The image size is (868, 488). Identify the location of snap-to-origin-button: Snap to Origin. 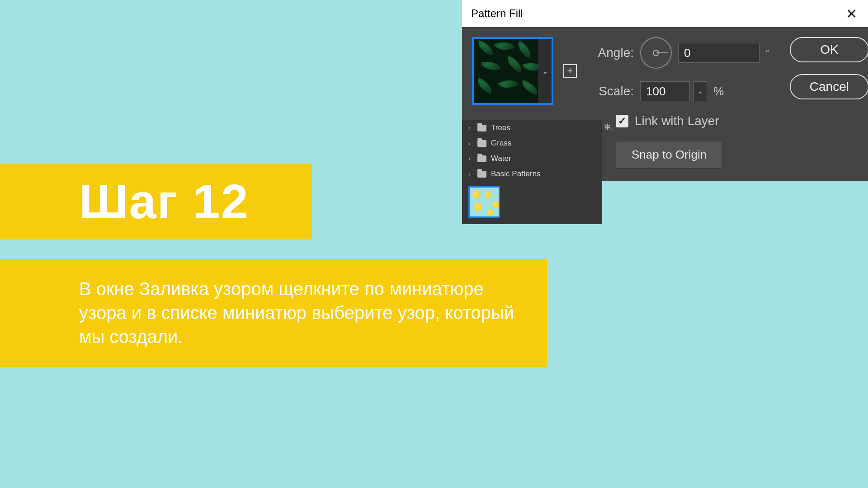
(669, 155).